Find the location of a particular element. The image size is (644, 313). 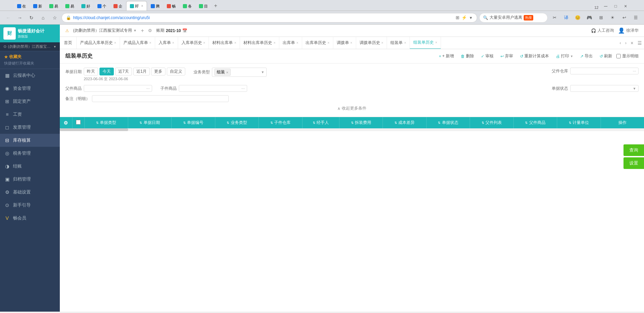

th-doc-type: ⇅ 单据类型 is located at coordinates (106, 123).